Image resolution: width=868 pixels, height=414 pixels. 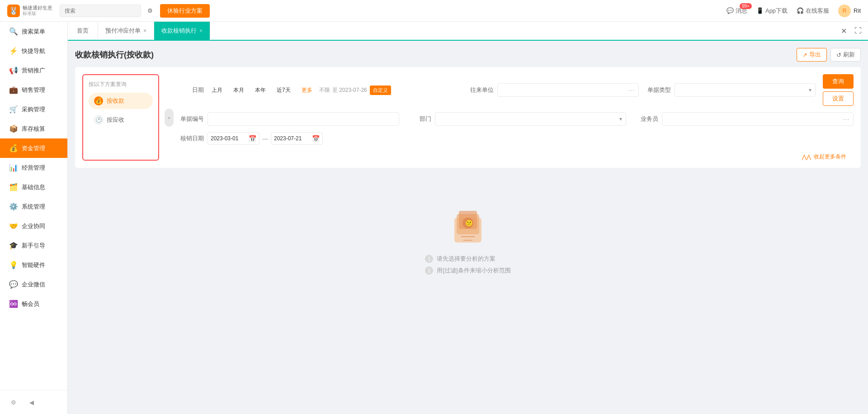 I want to click on doc-no-input, so click(x=303, y=119).